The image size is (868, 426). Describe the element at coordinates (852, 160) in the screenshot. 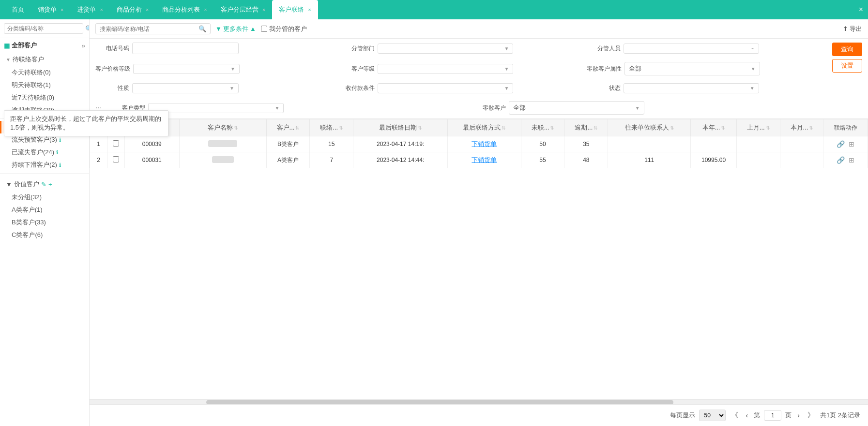

I see `row2-grid-icon: ⊞` at that location.